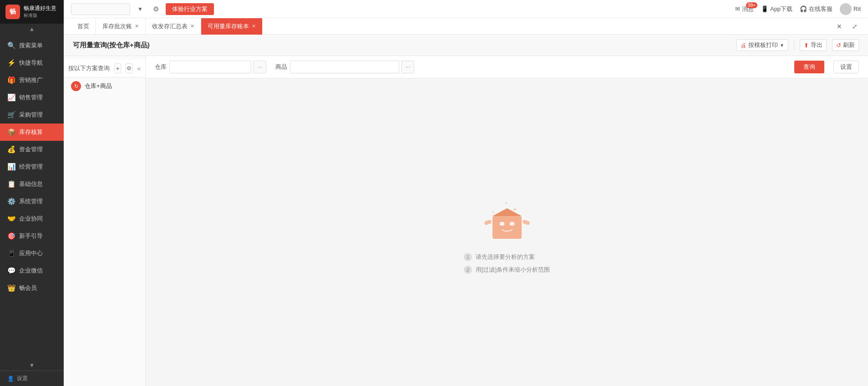  I want to click on scheme-panel: 按以下方案查询 + ⚙ « ↻ 仓库+商品, so click(105, 221).